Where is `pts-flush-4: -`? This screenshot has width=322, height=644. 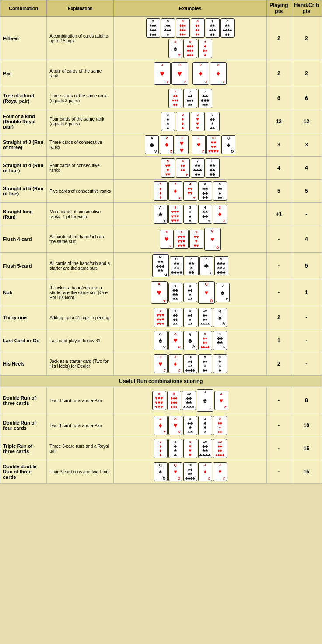 pts-flush-4: - is located at coordinates (279, 240).